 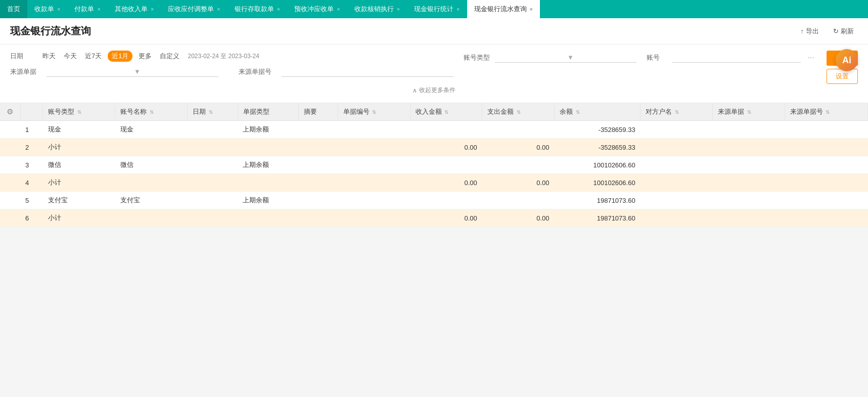 I want to click on col-source-doc-no: 来源单据号 ⇅, so click(x=826, y=112).